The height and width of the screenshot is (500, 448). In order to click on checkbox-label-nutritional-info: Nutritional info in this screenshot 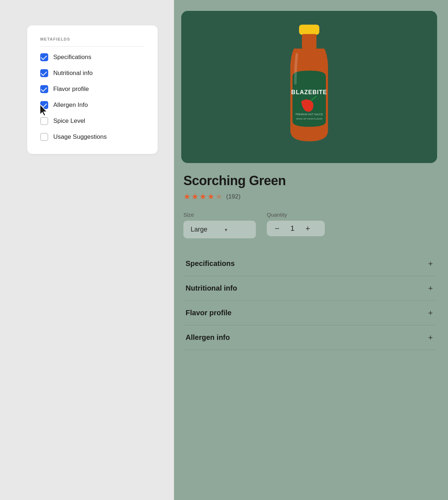, I will do `click(73, 73)`.